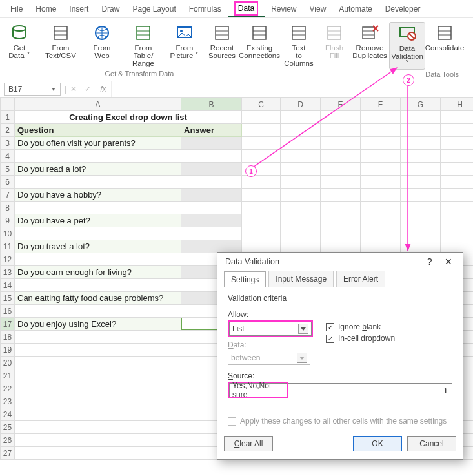 This screenshot has height=476, width=473. What do you see at coordinates (8, 324) in the screenshot?
I see `row-header: 17` at bounding box center [8, 324].